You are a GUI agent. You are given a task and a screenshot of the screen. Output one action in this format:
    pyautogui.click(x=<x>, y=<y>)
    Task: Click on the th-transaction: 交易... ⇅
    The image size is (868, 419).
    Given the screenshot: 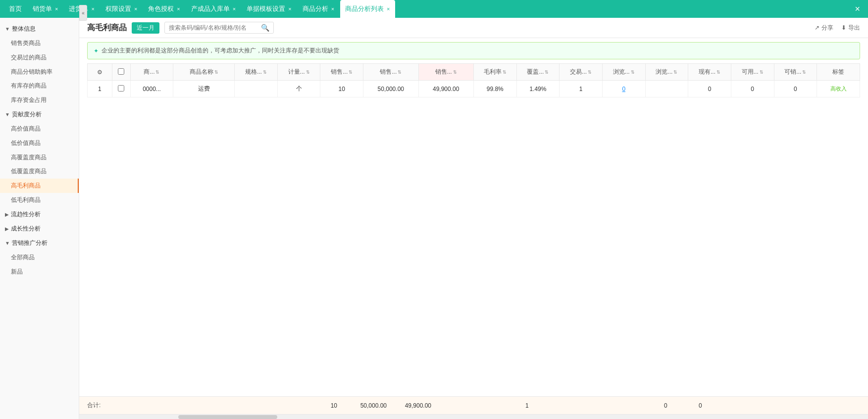 What is the action you would take?
    pyautogui.click(x=581, y=72)
    